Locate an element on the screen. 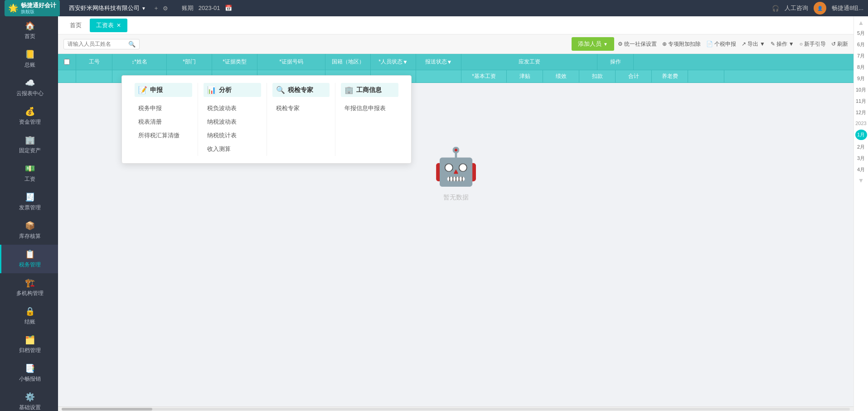  th-check is located at coordinates (67, 62).